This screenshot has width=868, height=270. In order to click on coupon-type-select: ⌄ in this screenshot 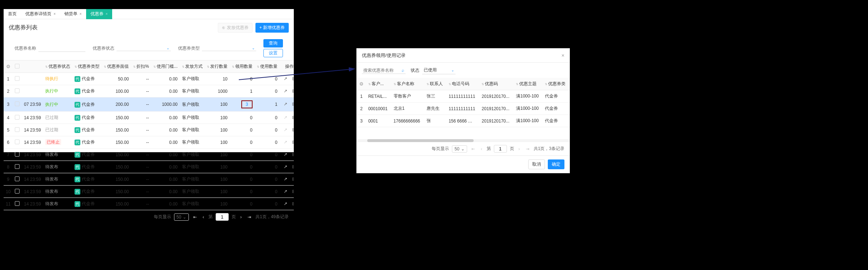, I will do `click(229, 48)`.